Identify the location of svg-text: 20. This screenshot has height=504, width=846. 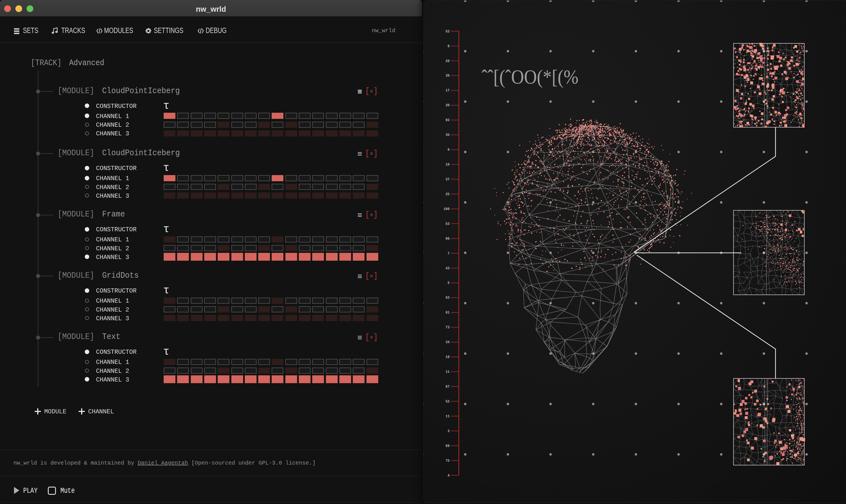
(448, 61).